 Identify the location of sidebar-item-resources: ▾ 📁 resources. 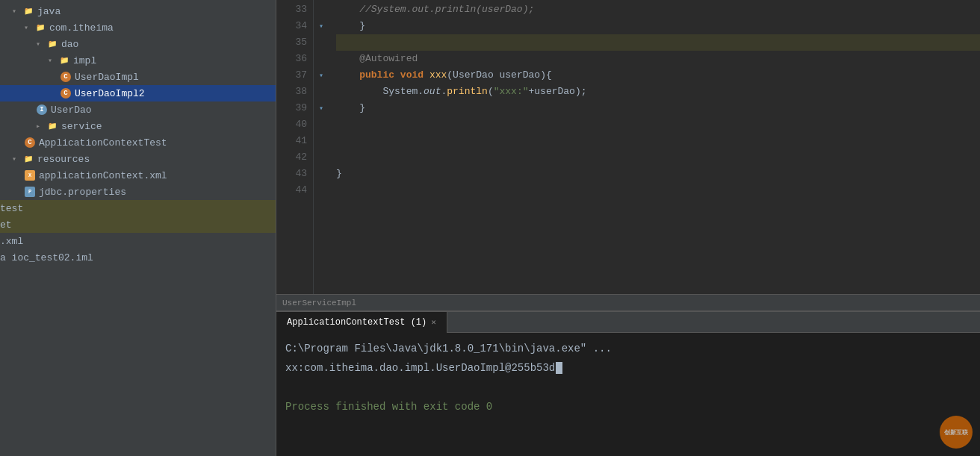
(137, 159).